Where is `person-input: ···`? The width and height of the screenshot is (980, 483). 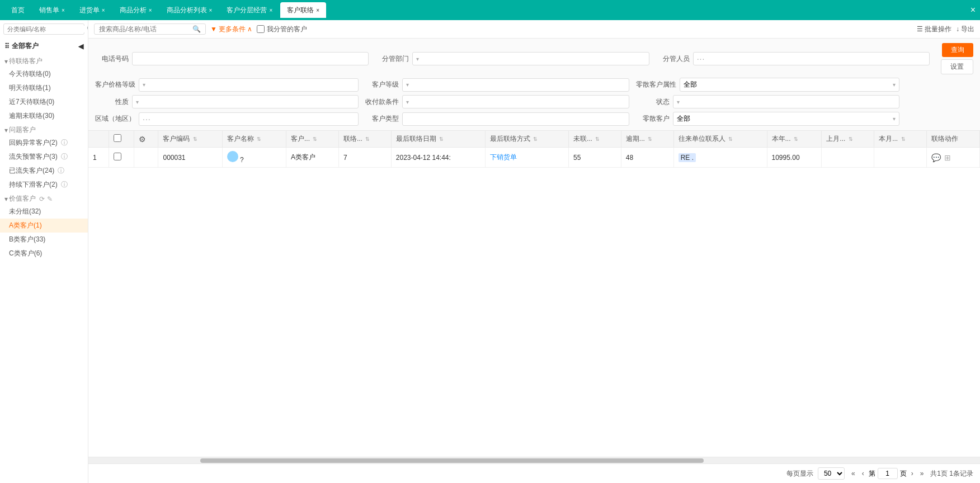
person-input: ··· is located at coordinates (811, 59).